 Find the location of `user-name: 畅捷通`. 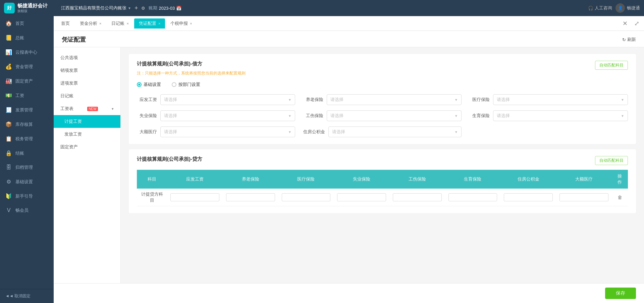

user-name: 畅捷通 is located at coordinates (633, 8).